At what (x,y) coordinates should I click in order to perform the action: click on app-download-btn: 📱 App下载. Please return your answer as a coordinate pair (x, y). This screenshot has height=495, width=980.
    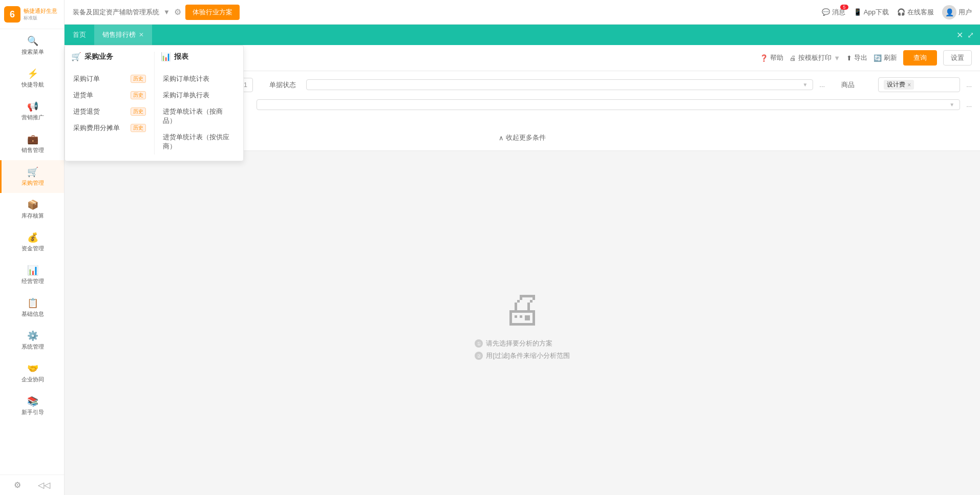
    Looking at the image, I should click on (871, 12).